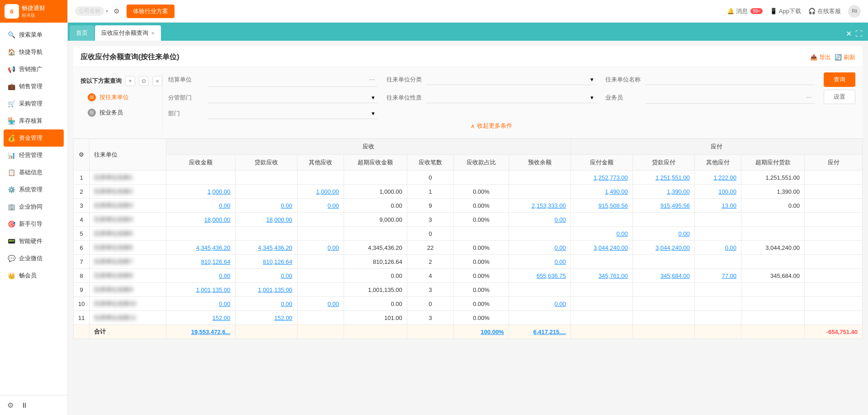 The height and width of the screenshot is (415, 868). What do you see at coordinates (468, 248) in the screenshot?
I see `table-row: 6往来单位名称64,345,436.204,345,436.200.004,34…` at bounding box center [468, 248].